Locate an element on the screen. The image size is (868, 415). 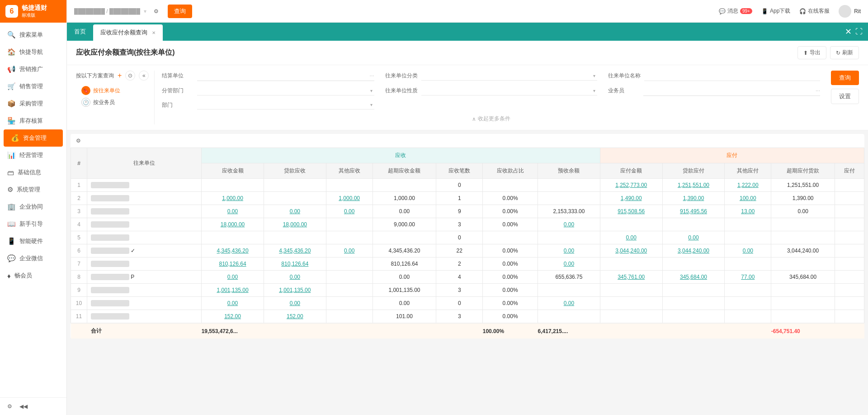
sidebar-item-member: ♦ 畅会员 is located at coordinates (33, 276).